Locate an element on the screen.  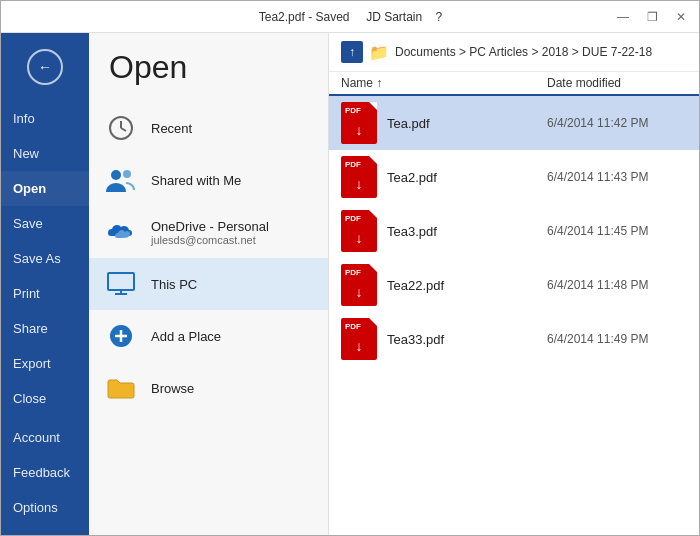
people-icon is located at coordinates (121, 180).